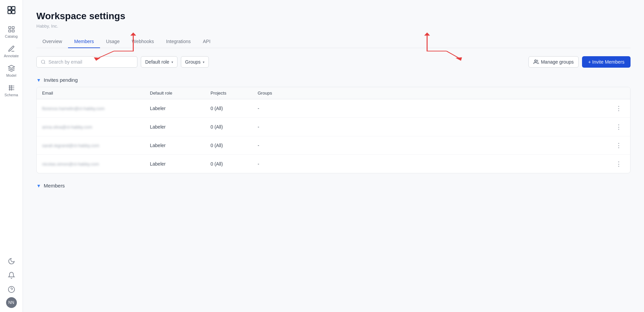 The height and width of the screenshot is (312, 644). Describe the element at coordinates (234, 164) in the screenshot. I see `row4-projects: 0 (All)` at that location.